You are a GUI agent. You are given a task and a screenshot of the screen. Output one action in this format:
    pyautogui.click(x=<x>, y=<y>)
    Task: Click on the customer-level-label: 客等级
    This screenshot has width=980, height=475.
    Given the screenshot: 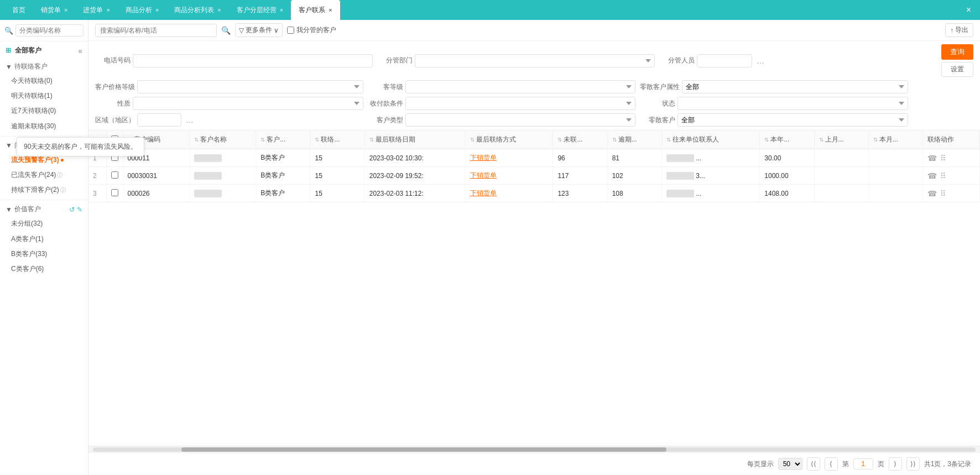 What is the action you would take?
    pyautogui.click(x=385, y=87)
    